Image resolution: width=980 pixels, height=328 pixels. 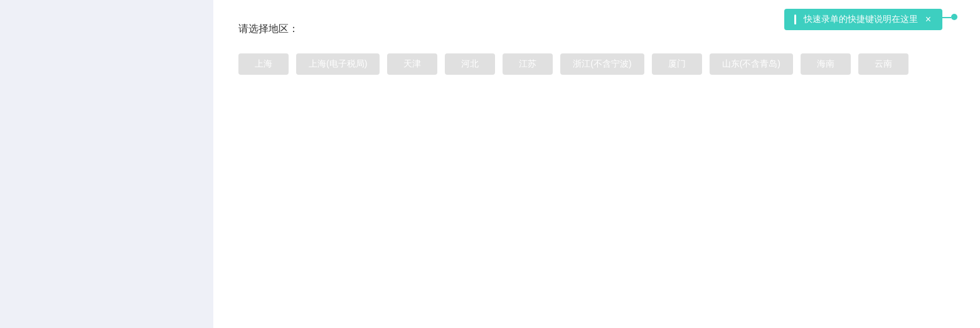 What do you see at coordinates (946, 18) in the screenshot?
I see `tooltip-connector-line` at bounding box center [946, 18].